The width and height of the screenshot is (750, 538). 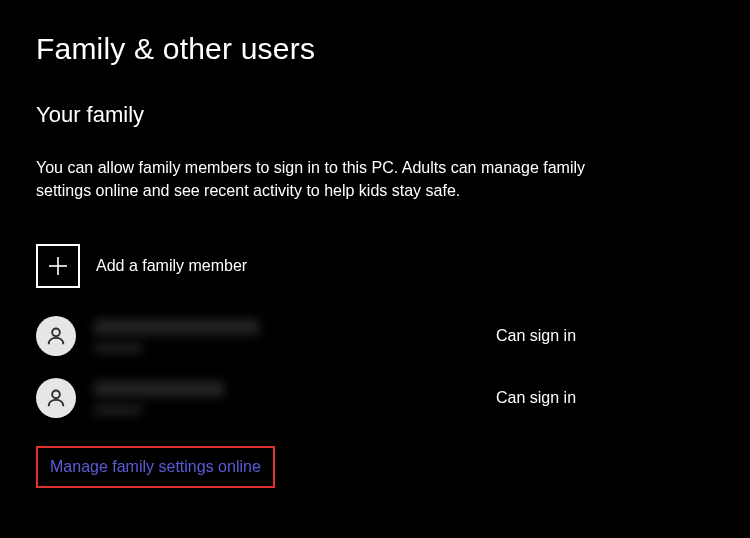 I want to click on section-description: You can allow family members to sign in …, so click(x=316, y=179).